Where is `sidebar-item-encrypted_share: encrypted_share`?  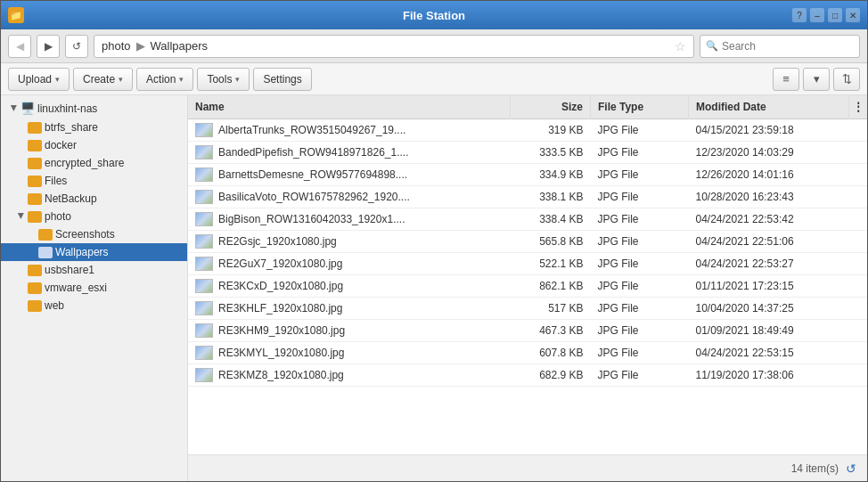
sidebar-item-encrypted_share: encrypted_share is located at coordinates (94, 163).